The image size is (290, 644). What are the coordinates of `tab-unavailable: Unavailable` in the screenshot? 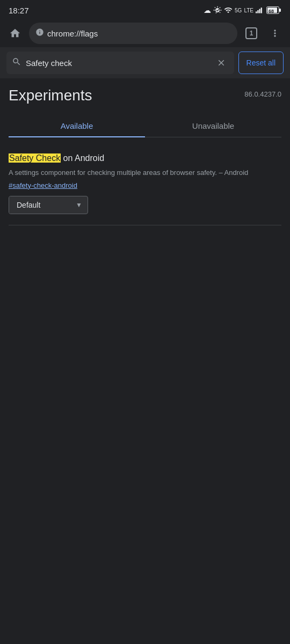 It's located at (213, 126).